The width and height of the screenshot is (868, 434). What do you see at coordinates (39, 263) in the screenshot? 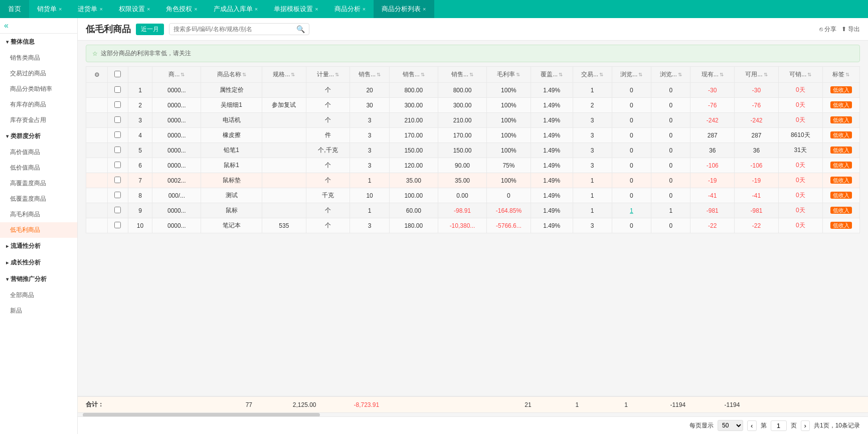
I see `sidebar-section-growth-title: ▸ 成长性分析` at bounding box center [39, 263].